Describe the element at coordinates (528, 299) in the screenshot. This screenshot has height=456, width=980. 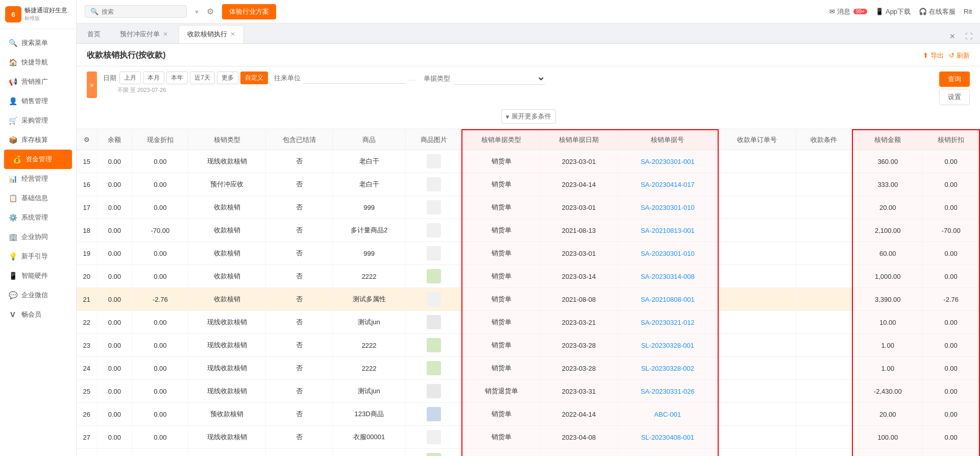
I see `table-row: 21 0.00 -2.76 收款核销 否 测试多属性 销货单 2021-08-0…` at that location.